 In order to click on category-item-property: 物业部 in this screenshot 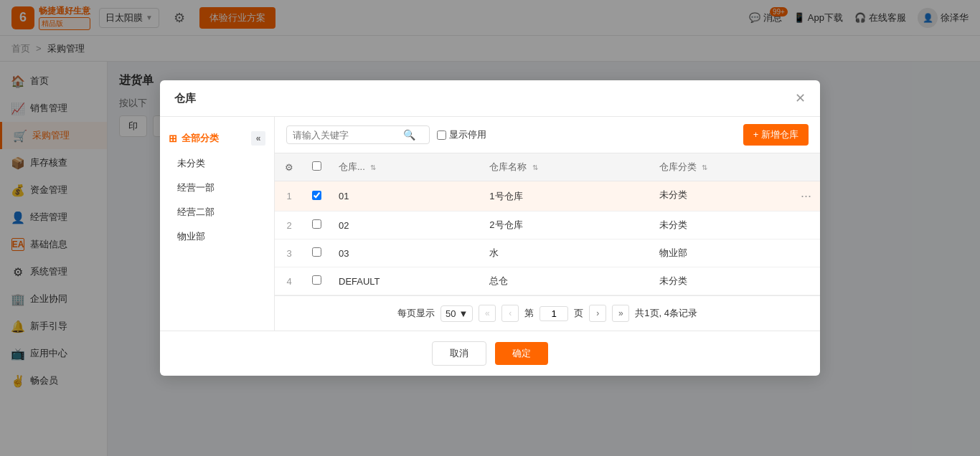, I will do `click(217, 237)`.